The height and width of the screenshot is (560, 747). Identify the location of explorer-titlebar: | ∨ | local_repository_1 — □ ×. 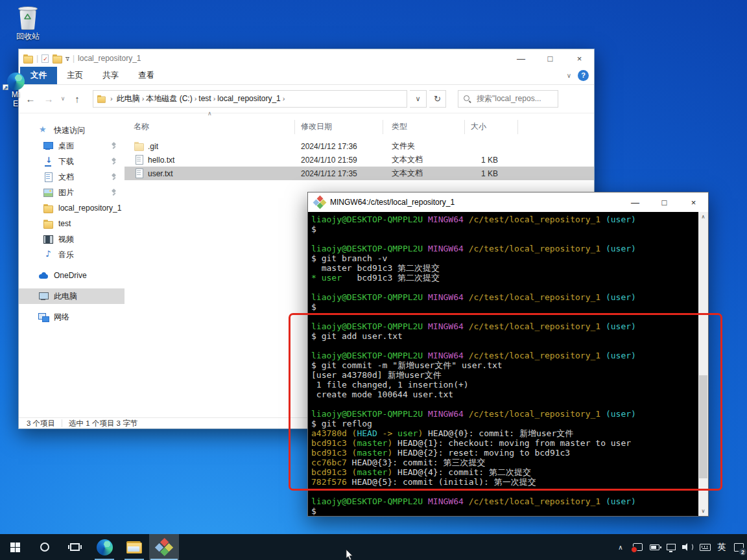
(306, 58).